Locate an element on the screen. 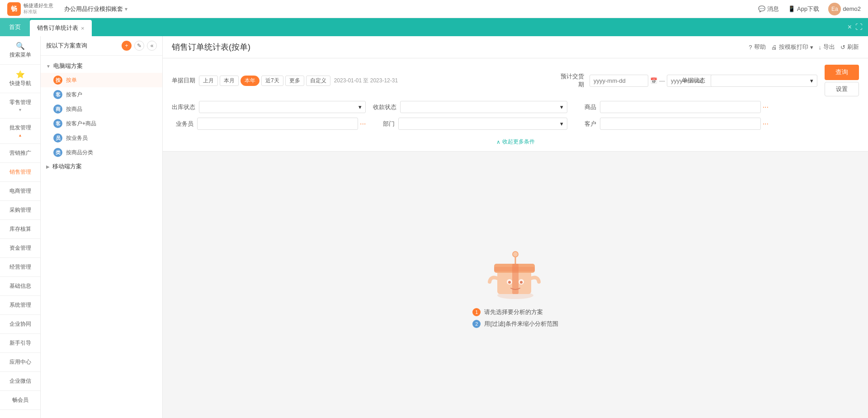 The width and height of the screenshot is (868, 418). payment-status-arrow: ▾ is located at coordinates (561, 107).